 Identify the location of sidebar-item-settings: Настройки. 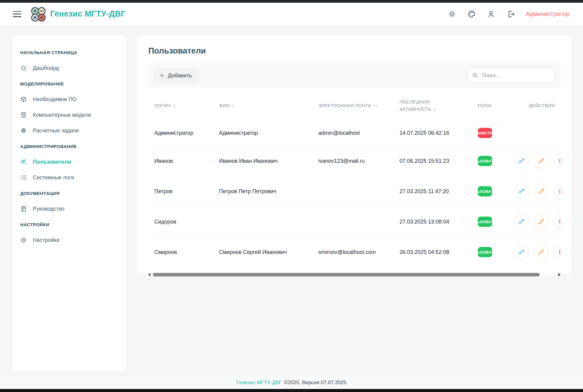
(69, 240).